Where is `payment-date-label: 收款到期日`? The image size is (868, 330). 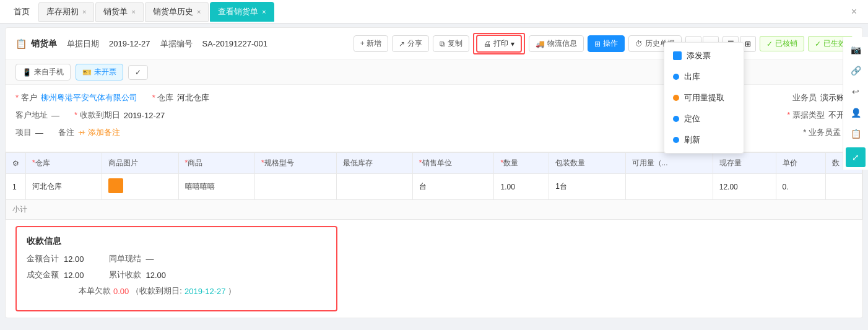 payment-date-label: 收款到期日 is located at coordinates (97, 115).